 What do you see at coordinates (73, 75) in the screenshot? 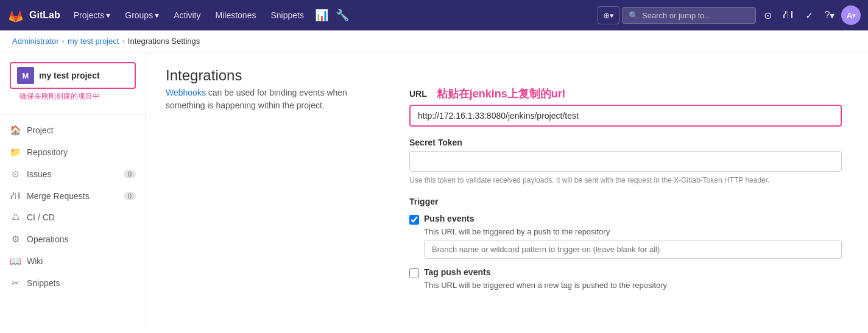
I see `project-selector: M my test project` at bounding box center [73, 75].